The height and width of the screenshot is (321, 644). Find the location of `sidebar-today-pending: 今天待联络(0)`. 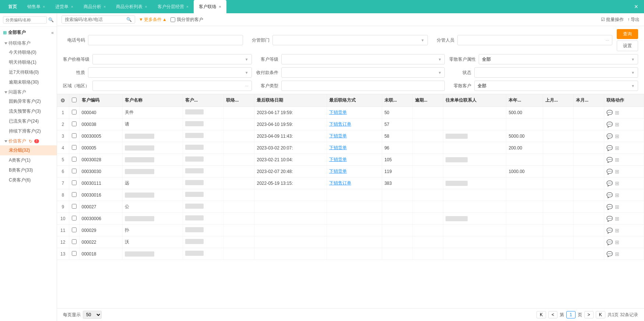

sidebar-today-pending: 今天待联络(0) is located at coordinates (28, 52).